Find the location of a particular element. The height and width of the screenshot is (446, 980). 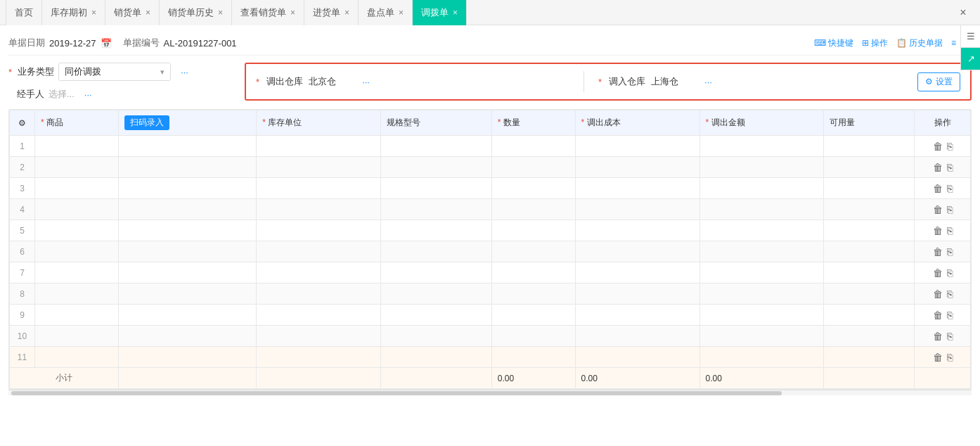

tab-view-sales: 查看销货单 × is located at coordinates (269, 13).